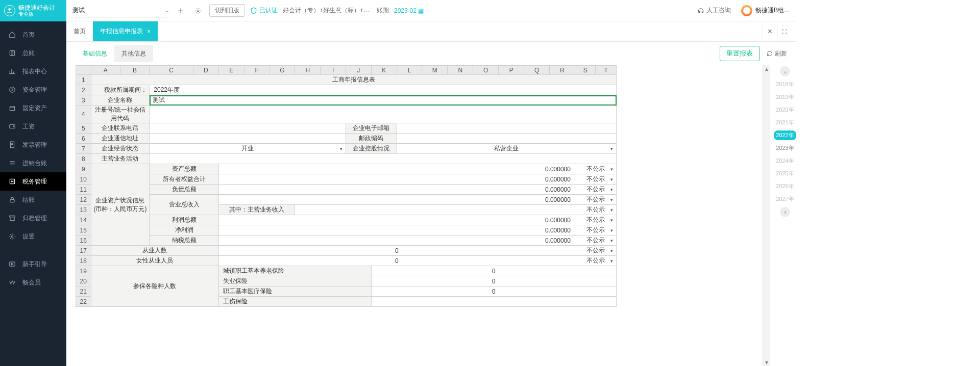  Describe the element at coordinates (785, 85) in the screenshot. I see `year-item: 2018年` at that location.